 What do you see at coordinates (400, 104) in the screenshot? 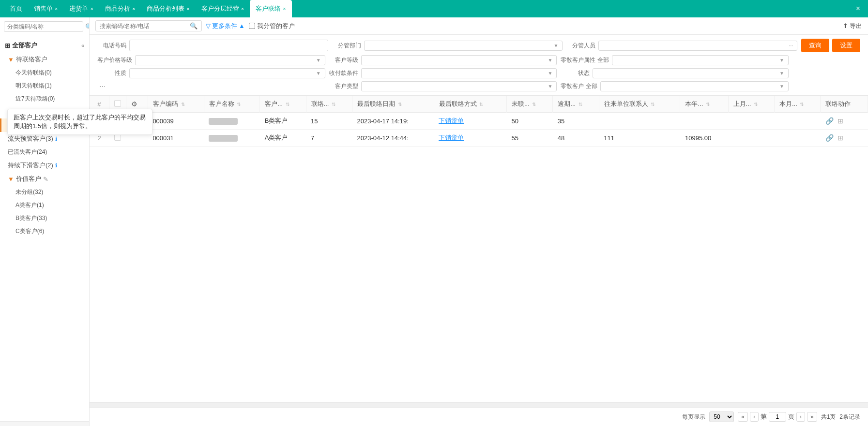
I see `sort-lcd-icon: ⇅` at bounding box center [400, 104].